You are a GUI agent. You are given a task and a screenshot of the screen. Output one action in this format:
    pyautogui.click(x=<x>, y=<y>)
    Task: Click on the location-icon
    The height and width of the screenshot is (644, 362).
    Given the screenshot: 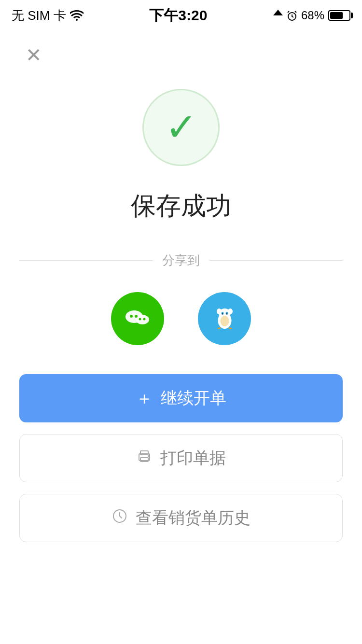 What is the action you would take?
    pyautogui.click(x=278, y=15)
    